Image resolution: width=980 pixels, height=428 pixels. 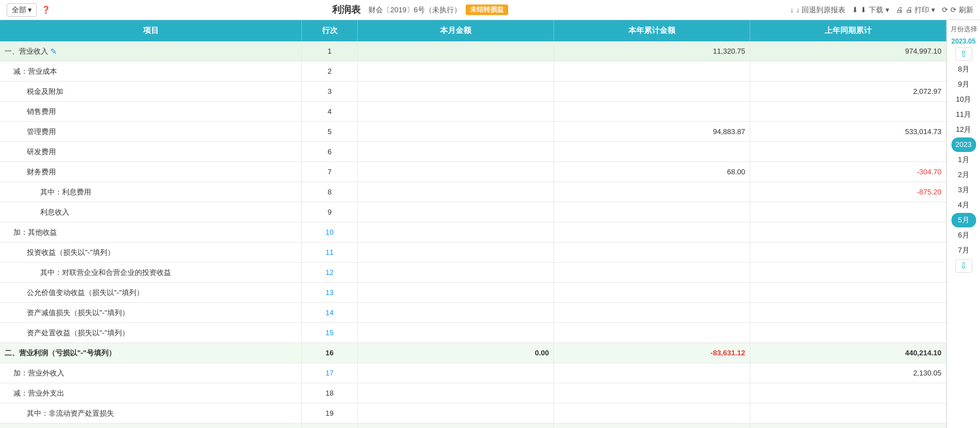 I want to click on download-button: ⬇ ⬇ 下载 ▾, so click(x=871, y=10).